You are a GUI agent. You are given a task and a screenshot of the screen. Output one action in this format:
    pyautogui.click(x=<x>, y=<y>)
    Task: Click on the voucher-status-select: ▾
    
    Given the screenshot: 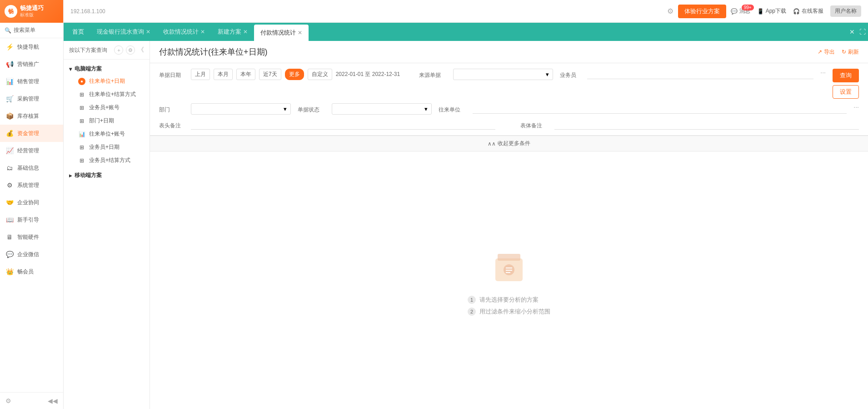 What is the action you would take?
    pyautogui.click(x=382, y=109)
    